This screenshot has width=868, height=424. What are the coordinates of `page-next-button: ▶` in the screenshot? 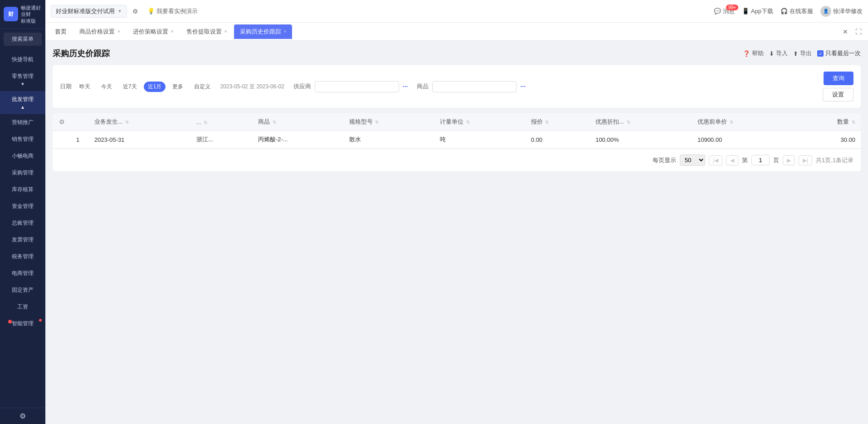 It's located at (789, 160).